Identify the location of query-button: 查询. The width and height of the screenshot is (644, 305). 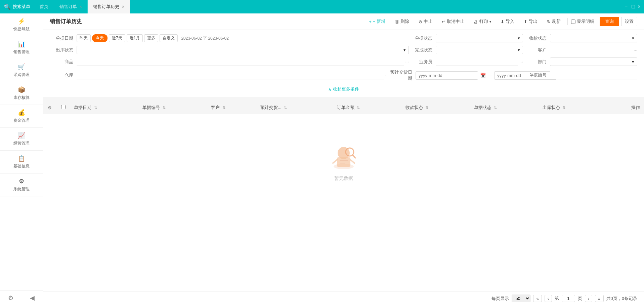
(609, 22).